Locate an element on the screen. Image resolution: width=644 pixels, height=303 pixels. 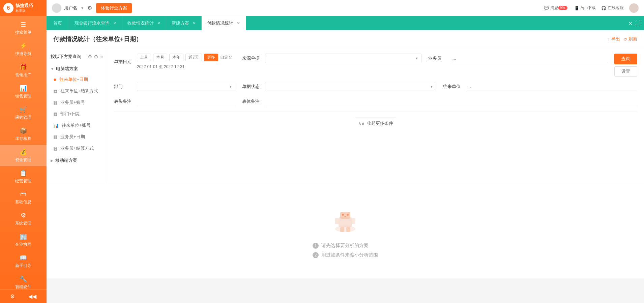
sidebar-item-marketing: 🎁 营销推广 is located at coordinates (23, 71).